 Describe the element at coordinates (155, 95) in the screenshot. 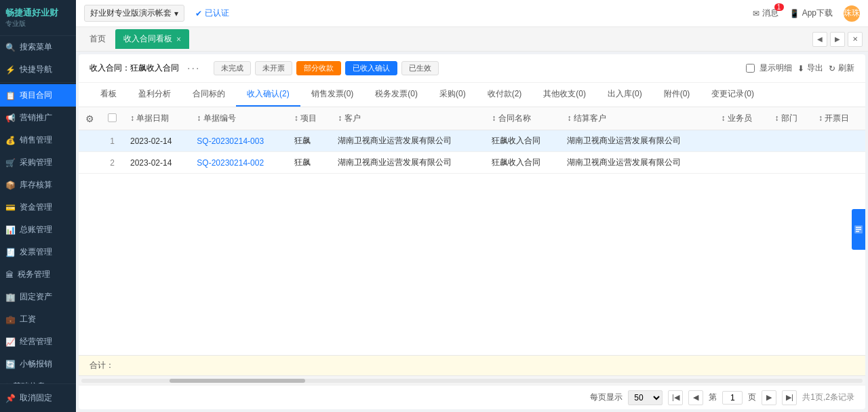

I see `tab-profit-analysis: 盈利分析` at that location.